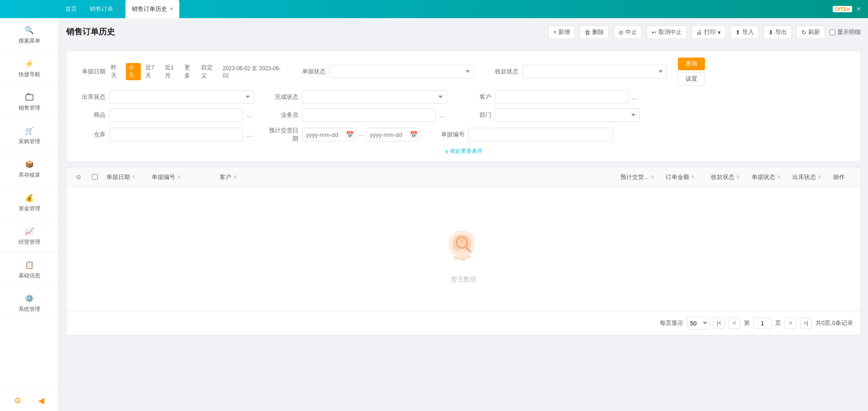 Image resolution: width=868 pixels, height=411 pixels. Describe the element at coordinates (842, 9) in the screenshot. I see `often-badge: OfTEn` at that location.